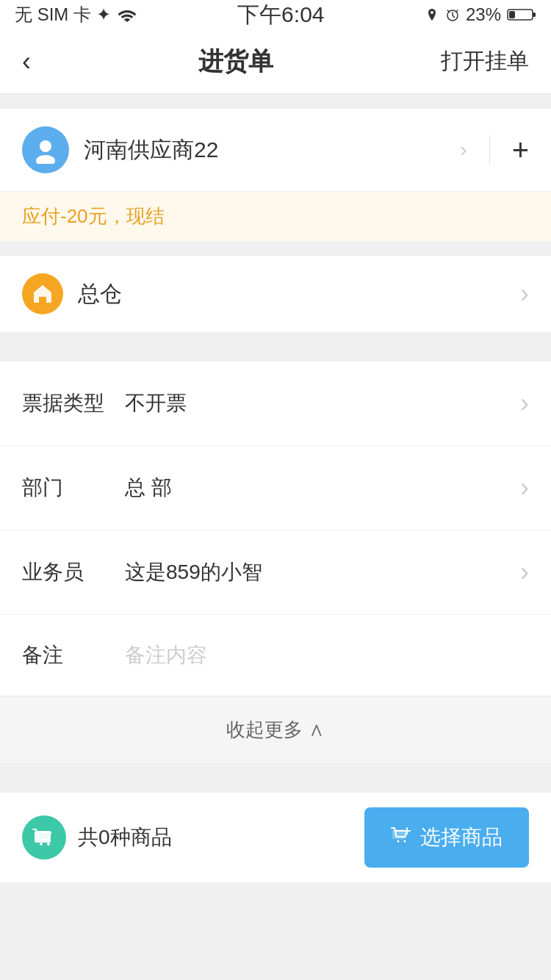 This screenshot has width=551, height=980. Describe the element at coordinates (461, 837) in the screenshot. I see `select-product-label: 选择商品` at that location.